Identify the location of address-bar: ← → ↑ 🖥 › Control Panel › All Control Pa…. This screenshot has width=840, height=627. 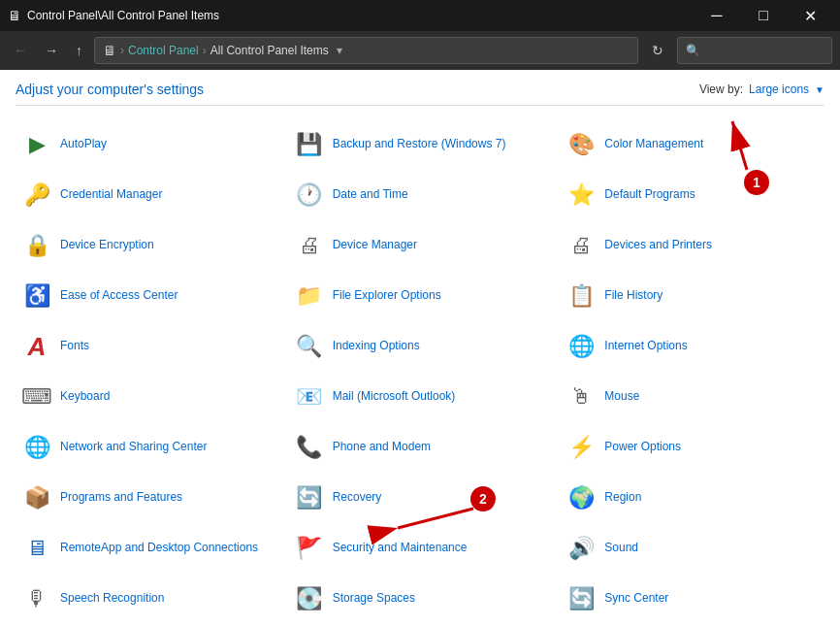
(420, 50).